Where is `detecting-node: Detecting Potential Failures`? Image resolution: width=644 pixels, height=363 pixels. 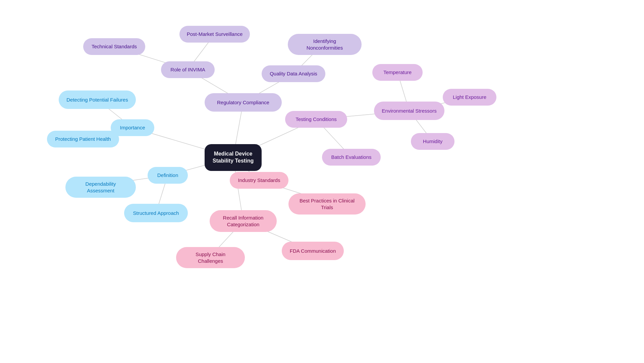 detecting-node: Detecting Potential Failures is located at coordinates (97, 100).